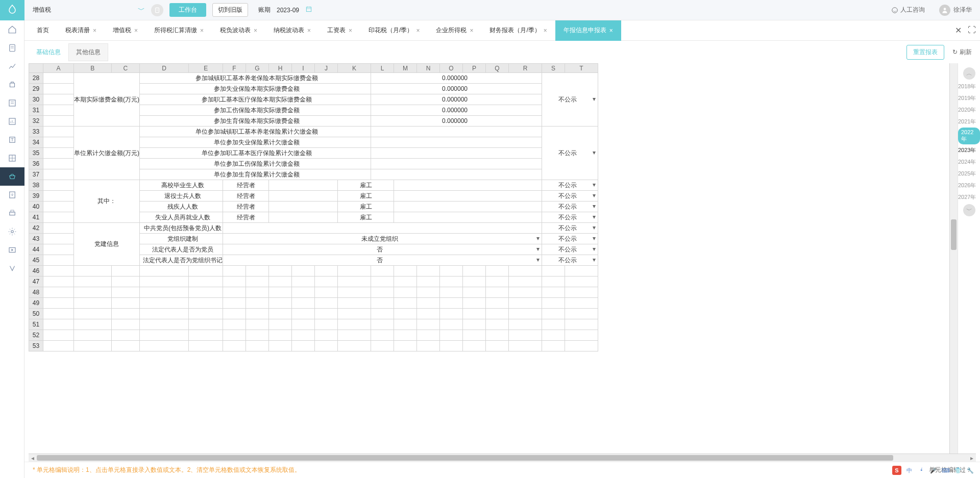 This screenshot has width=980, height=478. Describe the element at coordinates (164, 68) in the screenshot. I see `col-header: D` at that location.